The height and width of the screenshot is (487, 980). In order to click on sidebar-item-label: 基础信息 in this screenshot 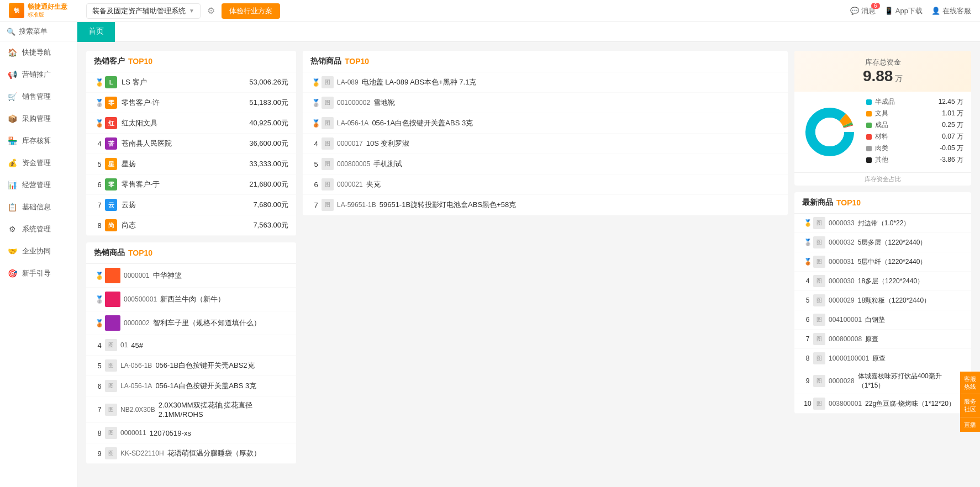, I will do `click(36, 207)`.